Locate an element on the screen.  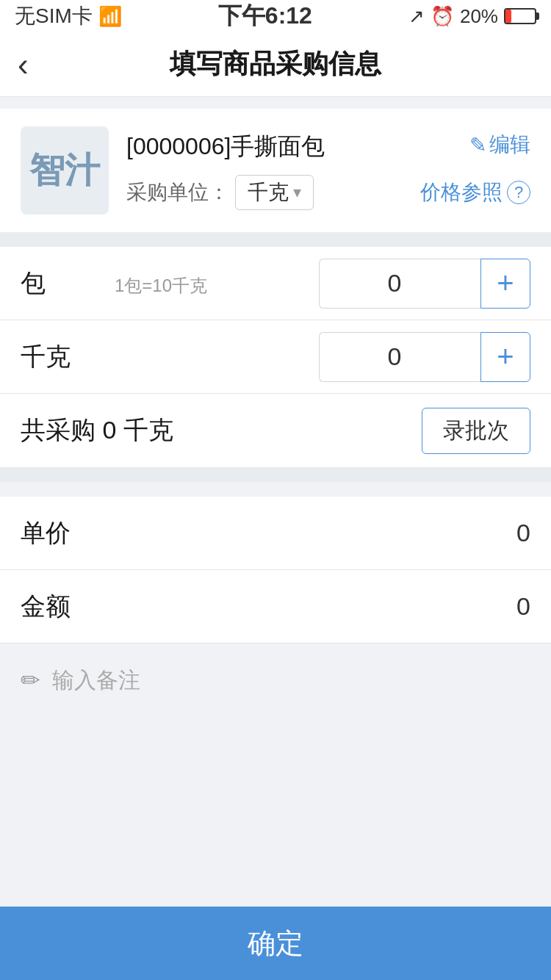
page-title: 填写商品采购信息 is located at coordinates (276, 65).